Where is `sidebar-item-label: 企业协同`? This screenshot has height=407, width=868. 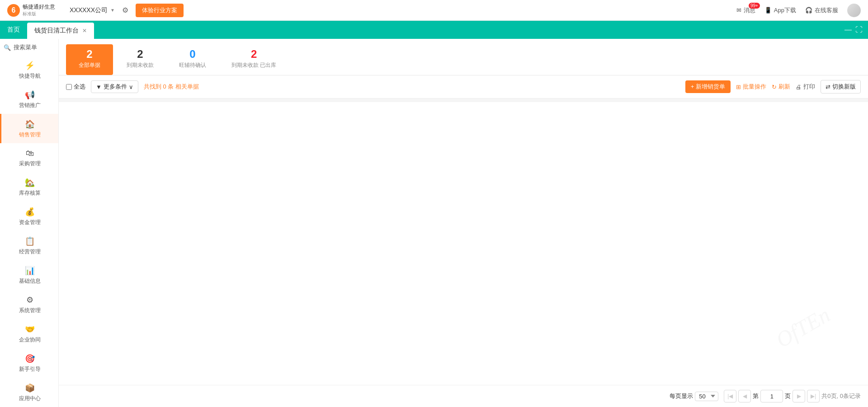 sidebar-item-label: 企业协同 is located at coordinates (30, 340).